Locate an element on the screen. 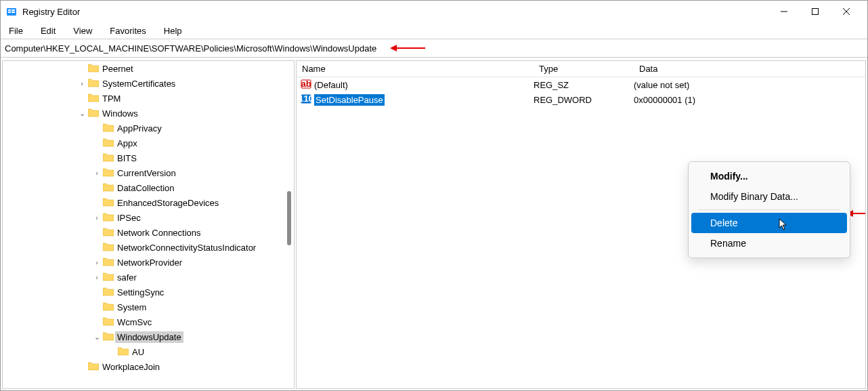  tree-item: EnhancedStorageDevices is located at coordinates (148, 203).